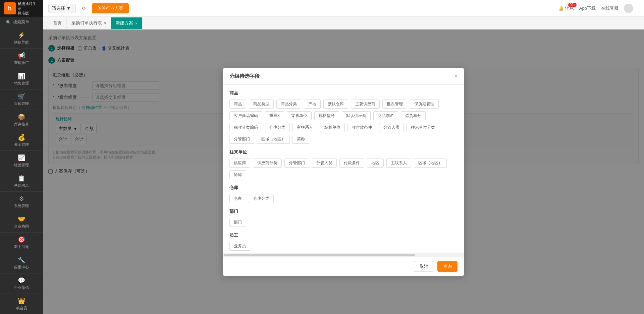 The width and height of the screenshot is (644, 314). I want to click on field-tag-1-5: 地区, so click(375, 163).